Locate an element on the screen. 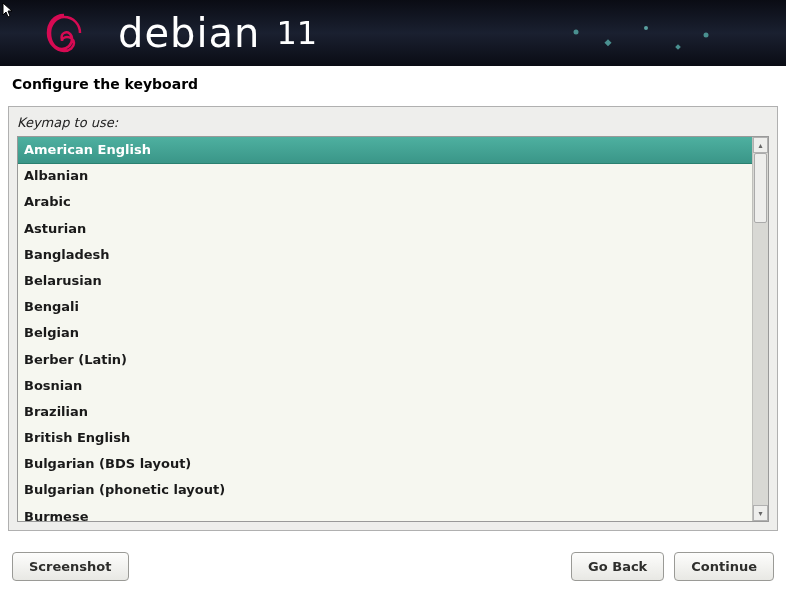 This screenshot has height=593, width=786. keymap-item: British English is located at coordinates (385, 438).